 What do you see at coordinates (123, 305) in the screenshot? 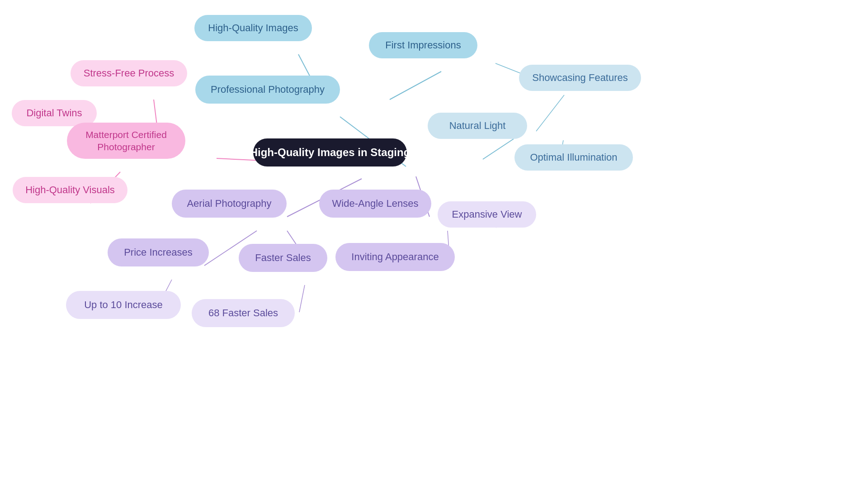
I see `up-to-10-node: Up to 10 Increase` at bounding box center [123, 305].